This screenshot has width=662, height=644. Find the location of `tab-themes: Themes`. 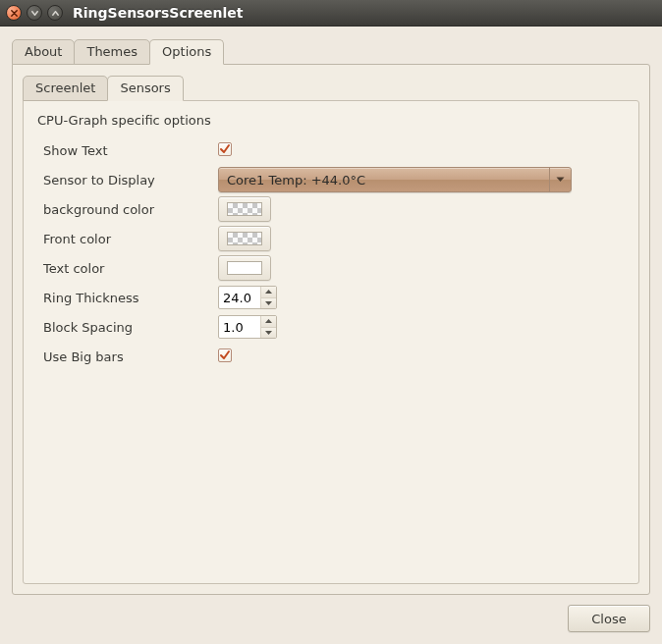

tab-themes: Themes is located at coordinates (112, 52).